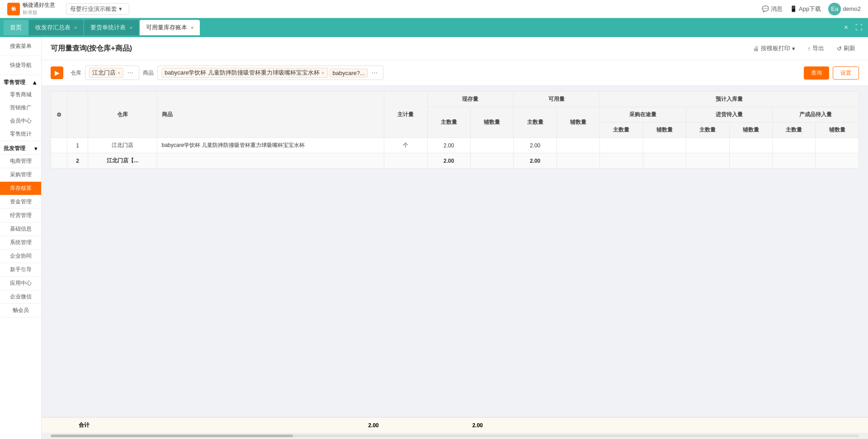  What do you see at coordinates (837, 146) in the screenshot?
I see `cell-pp-aux` at bounding box center [837, 146].